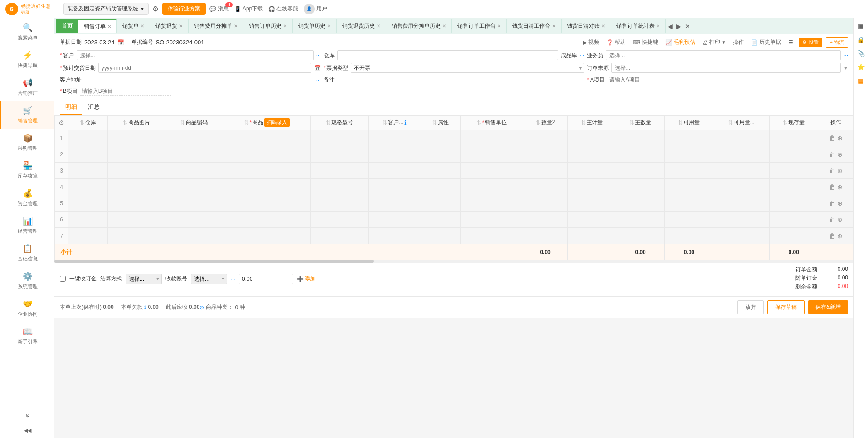  Describe the element at coordinates (592, 123) in the screenshot. I see `col-header-main-unit: ⇅ 主计量` at that location.